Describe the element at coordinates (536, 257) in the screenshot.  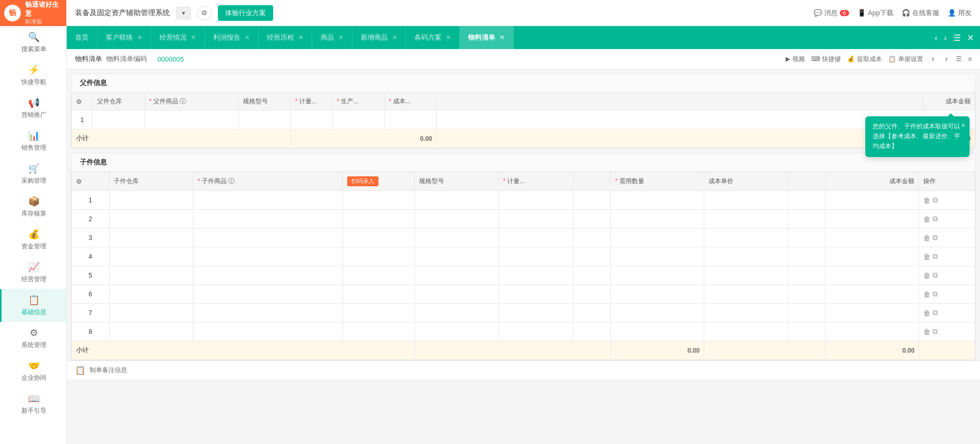
I see `child-row-4-unit` at that location.